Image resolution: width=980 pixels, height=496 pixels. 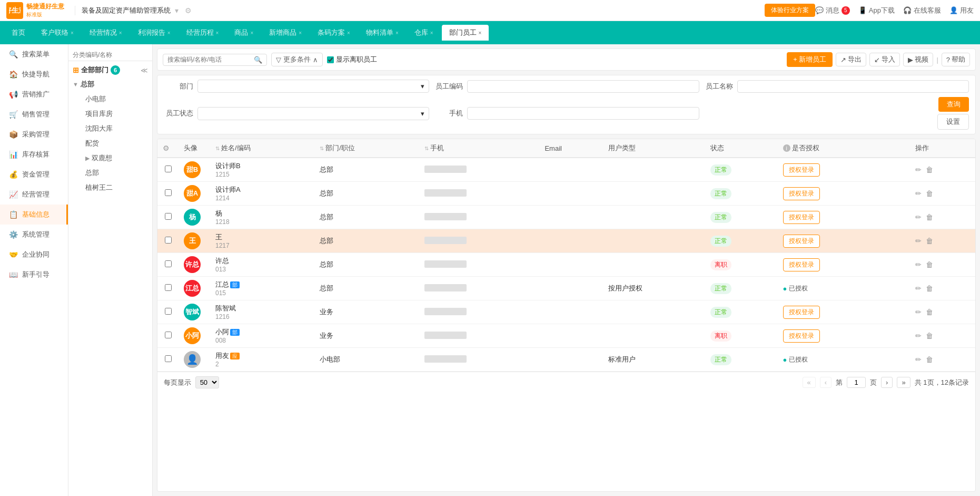 What do you see at coordinates (166, 148) in the screenshot?
I see `gear-icon: ⚙` at bounding box center [166, 148].